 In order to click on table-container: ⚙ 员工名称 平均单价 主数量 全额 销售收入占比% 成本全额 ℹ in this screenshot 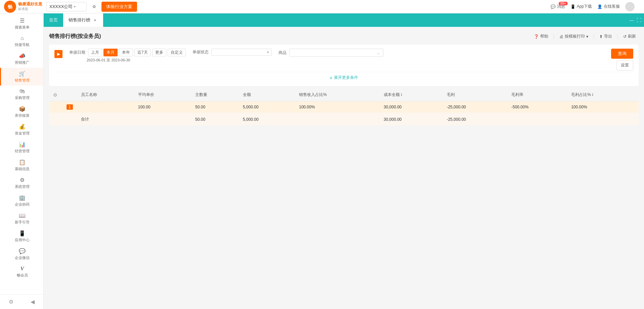, I will do `click(344, 107)`.